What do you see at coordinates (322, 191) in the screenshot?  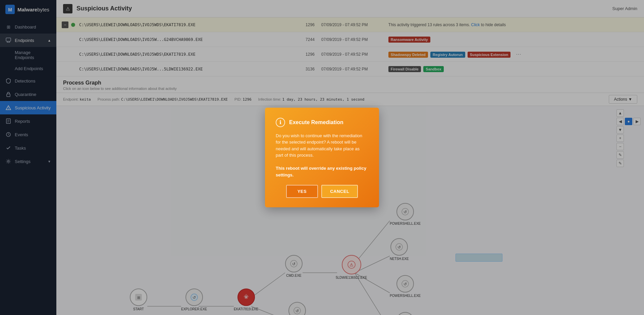 I see `modal-actions: YES CANCEL` at bounding box center [322, 191].